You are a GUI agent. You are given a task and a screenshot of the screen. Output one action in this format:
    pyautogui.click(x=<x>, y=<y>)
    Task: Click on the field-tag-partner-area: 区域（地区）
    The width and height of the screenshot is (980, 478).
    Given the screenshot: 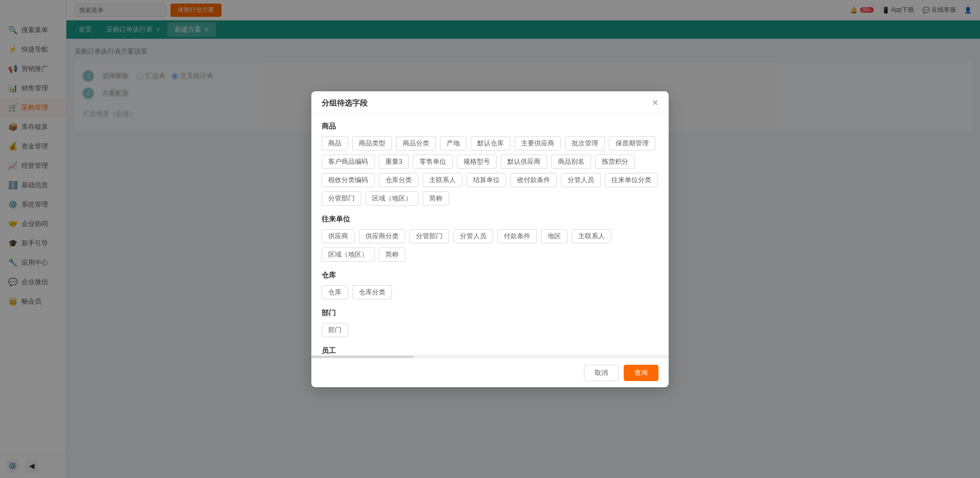 What is the action you would take?
    pyautogui.click(x=348, y=255)
    